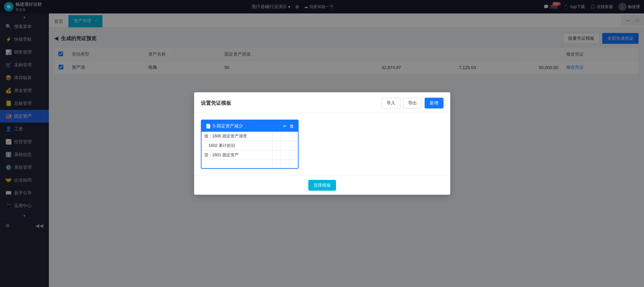 Image resolution: width=644 pixels, height=287 pixels. Describe the element at coordinates (434, 103) in the screenshot. I see `new-template-button: 新增` at that location.